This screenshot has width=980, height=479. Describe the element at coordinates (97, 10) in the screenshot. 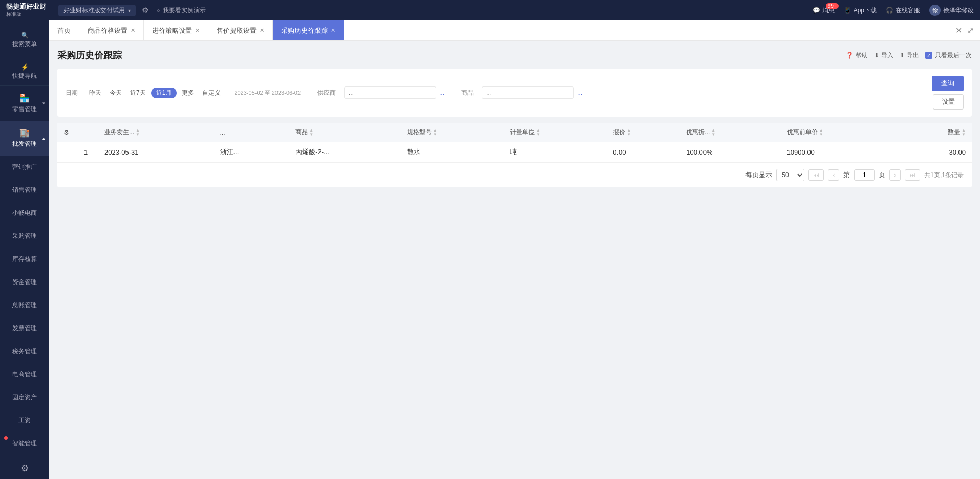

I see `version-selector: 好业财标准版交付试用 ▾` at that location.